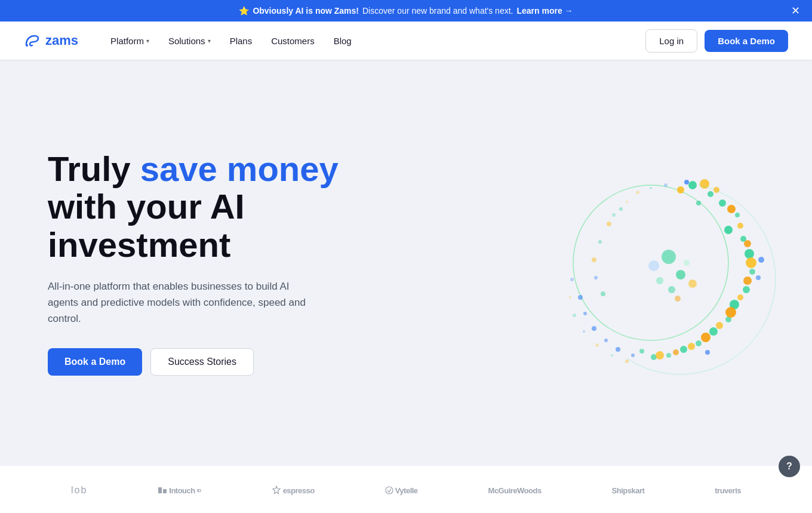 This screenshot has width=812, height=513. I want to click on help-button: ?, so click(789, 466).